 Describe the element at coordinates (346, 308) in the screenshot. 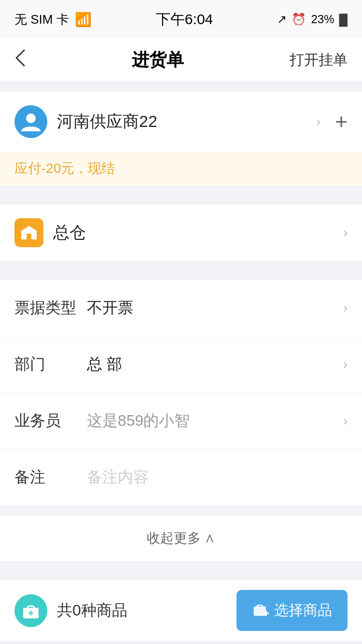

I see `invoice-chevron-icon: ›` at that location.